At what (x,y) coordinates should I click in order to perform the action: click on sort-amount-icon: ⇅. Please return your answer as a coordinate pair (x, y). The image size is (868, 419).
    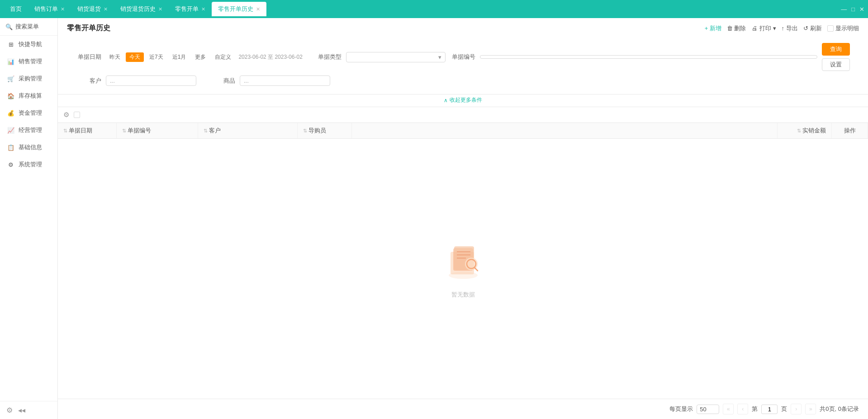
    Looking at the image, I should click on (799, 131).